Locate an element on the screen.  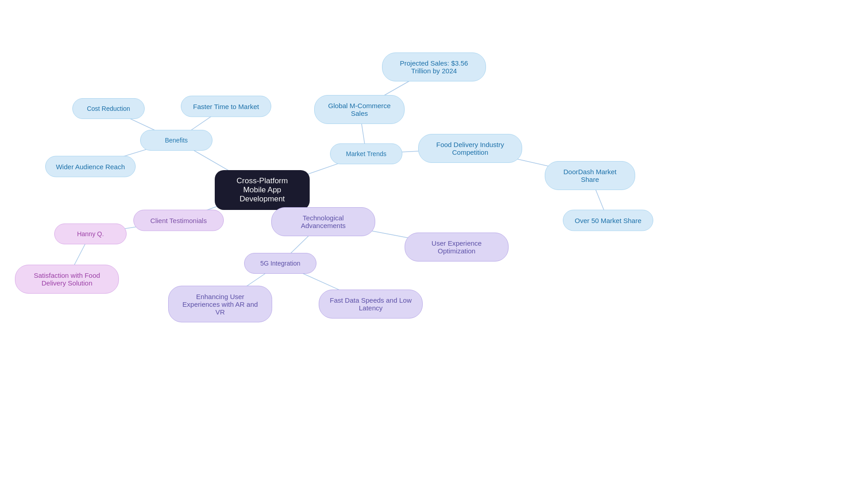
node-fast-data: Fast Data Speeds and Low Latency is located at coordinates (371, 304).